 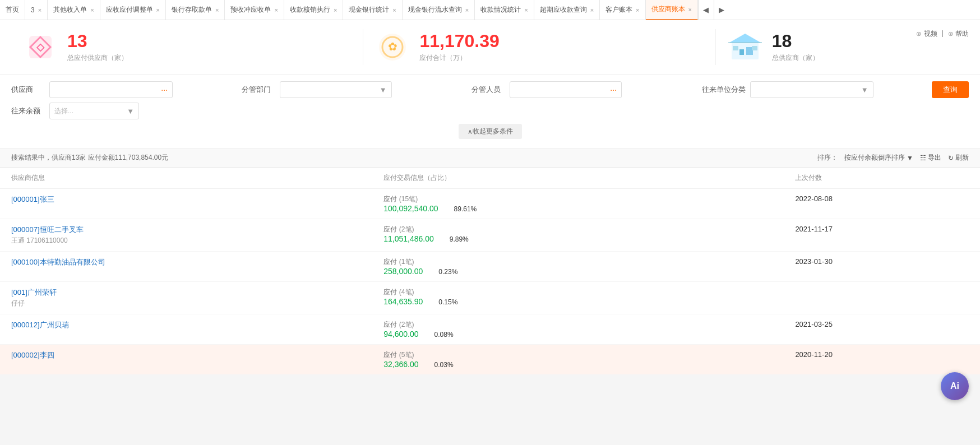 What do you see at coordinates (882, 267) in the screenshot?
I see `cell-lastdate-2: 2023-01-30` at bounding box center [882, 267].